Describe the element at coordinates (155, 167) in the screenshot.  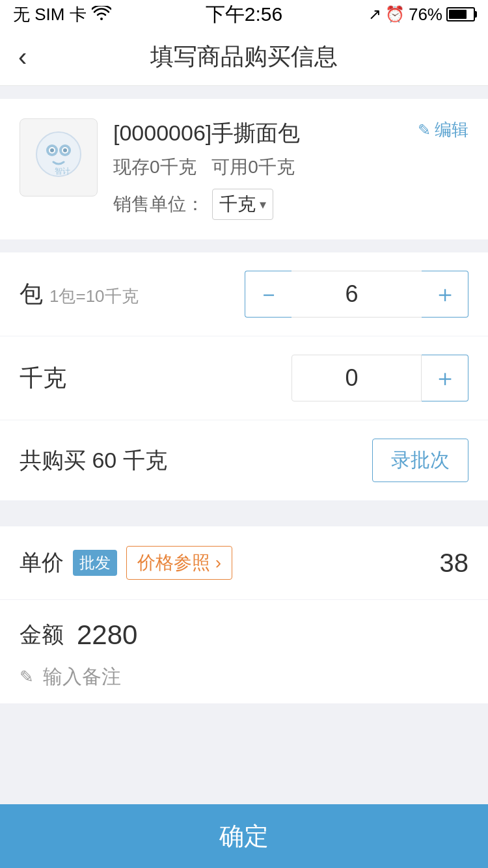
I see `stock-label: 现存0千克` at that location.